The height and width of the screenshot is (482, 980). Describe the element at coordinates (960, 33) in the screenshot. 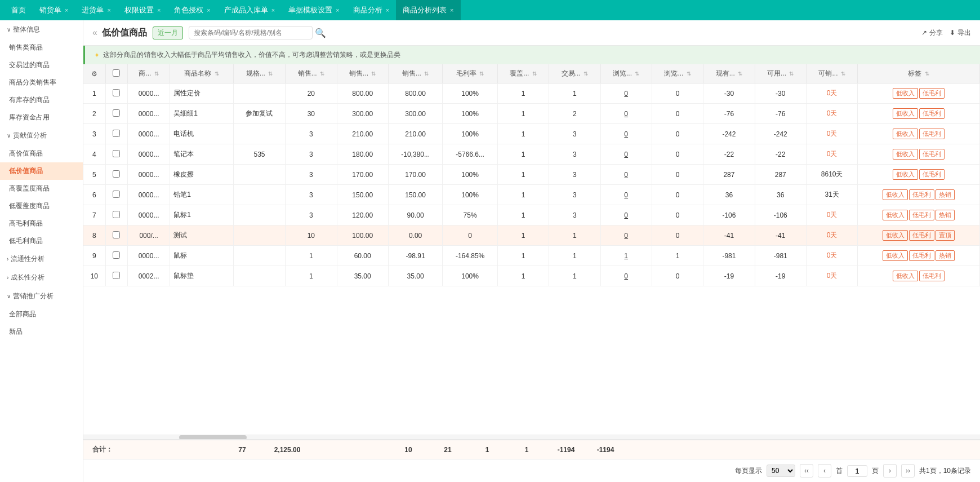

I see `export-button: ⬇ 导出` at that location.